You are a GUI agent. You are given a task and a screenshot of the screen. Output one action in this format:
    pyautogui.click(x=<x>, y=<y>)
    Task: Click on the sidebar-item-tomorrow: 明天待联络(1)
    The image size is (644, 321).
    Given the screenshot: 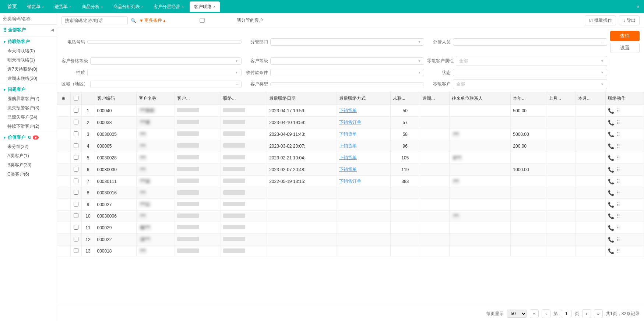 What is the action you would take?
    pyautogui.click(x=28, y=60)
    